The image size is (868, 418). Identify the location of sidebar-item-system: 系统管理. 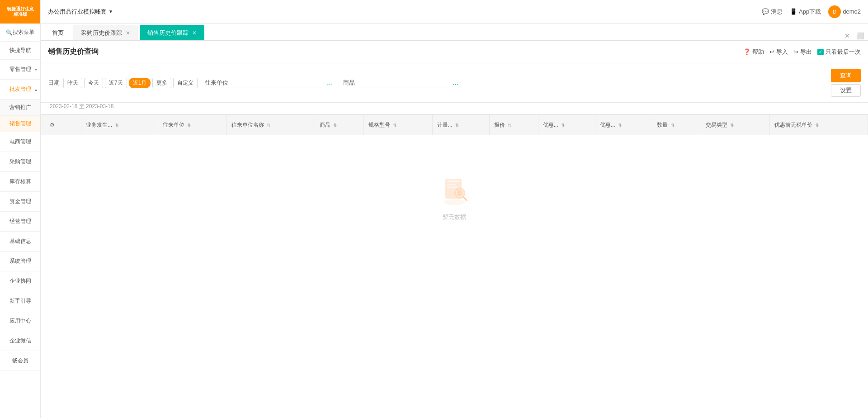
(20, 261).